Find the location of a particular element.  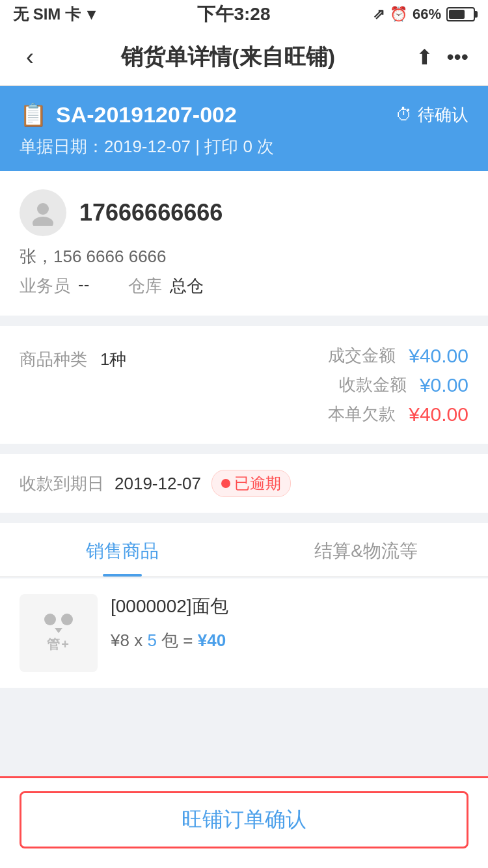

customer-name: 张，156 6666 6666 is located at coordinates (244, 256).